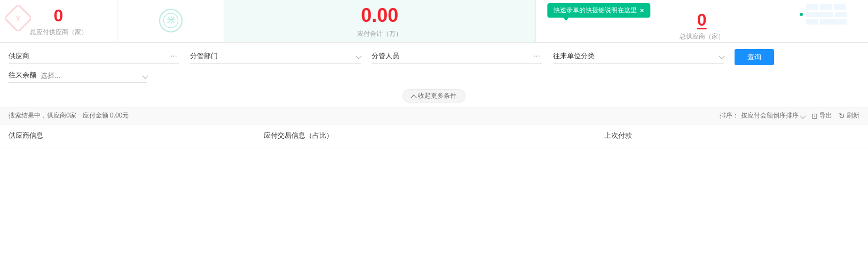 The image size is (868, 275). Describe the element at coordinates (22, 75) in the screenshot. I see `balance-label: 往来余额` at that location.